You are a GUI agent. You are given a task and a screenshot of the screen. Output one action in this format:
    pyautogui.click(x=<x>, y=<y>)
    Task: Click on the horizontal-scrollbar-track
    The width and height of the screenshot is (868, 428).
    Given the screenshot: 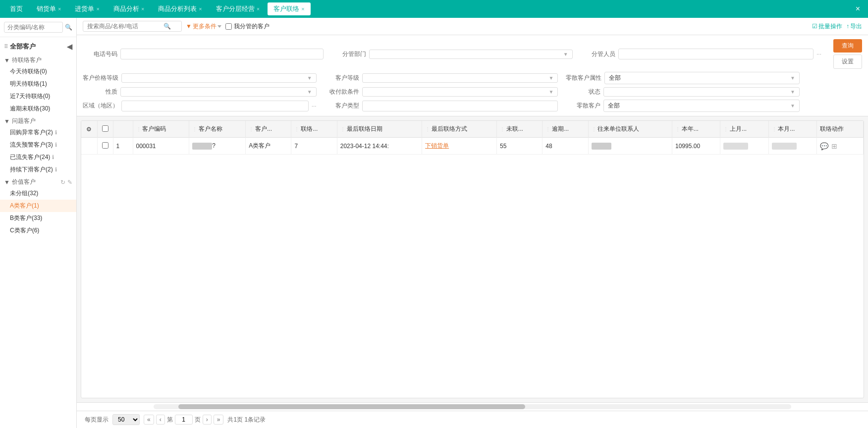 What is the action you would take?
    pyautogui.click(x=473, y=407)
    